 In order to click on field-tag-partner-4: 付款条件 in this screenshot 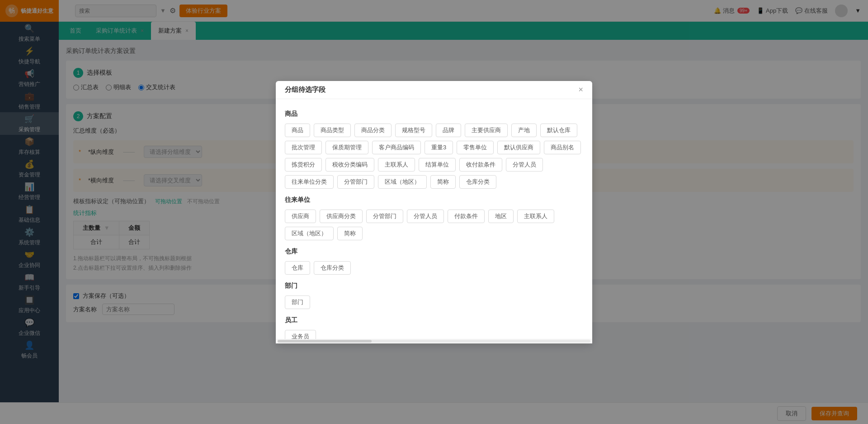, I will do `click(466, 216)`.